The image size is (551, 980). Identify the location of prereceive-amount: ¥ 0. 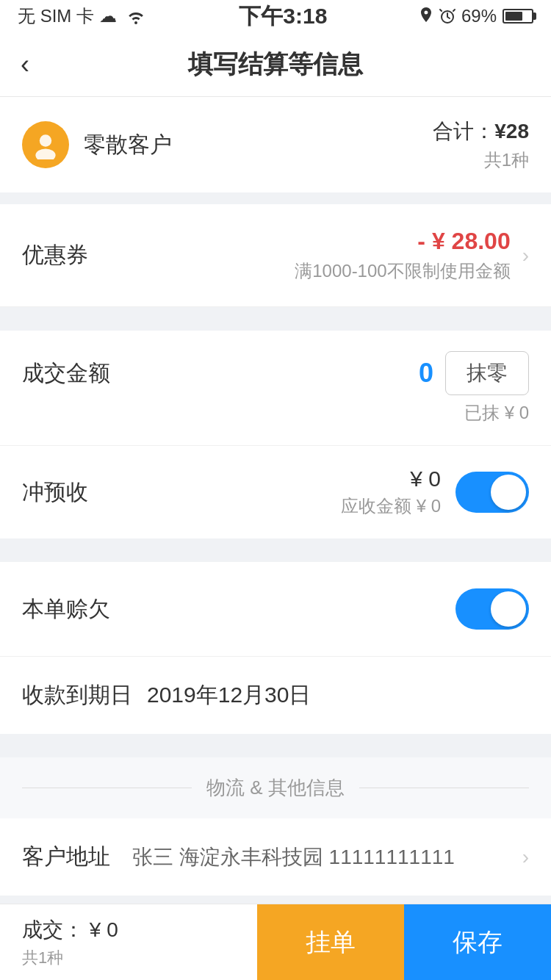
(391, 479).